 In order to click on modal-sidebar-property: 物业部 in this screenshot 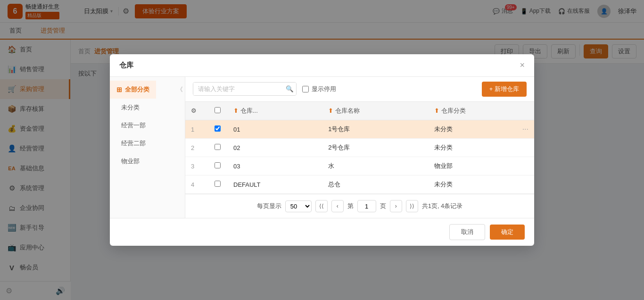, I will do `click(147, 161)`.